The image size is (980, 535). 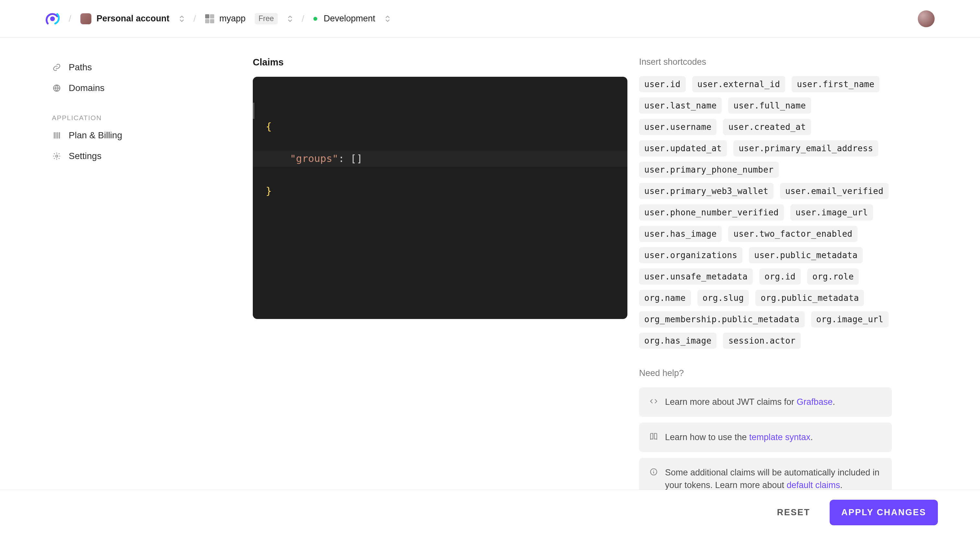 I want to click on shortcode-chip: user.email_verified, so click(x=834, y=191).